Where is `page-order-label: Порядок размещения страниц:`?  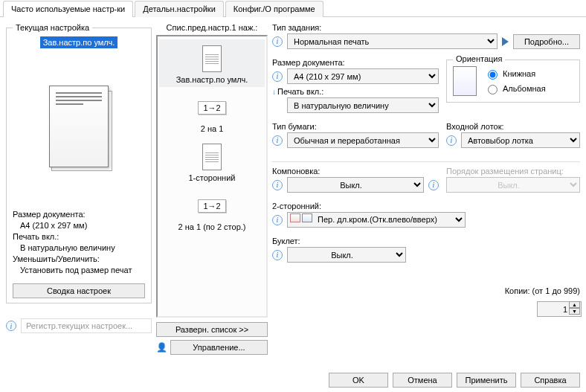 page-order-label: Порядок размещения страниц: is located at coordinates (513, 171).